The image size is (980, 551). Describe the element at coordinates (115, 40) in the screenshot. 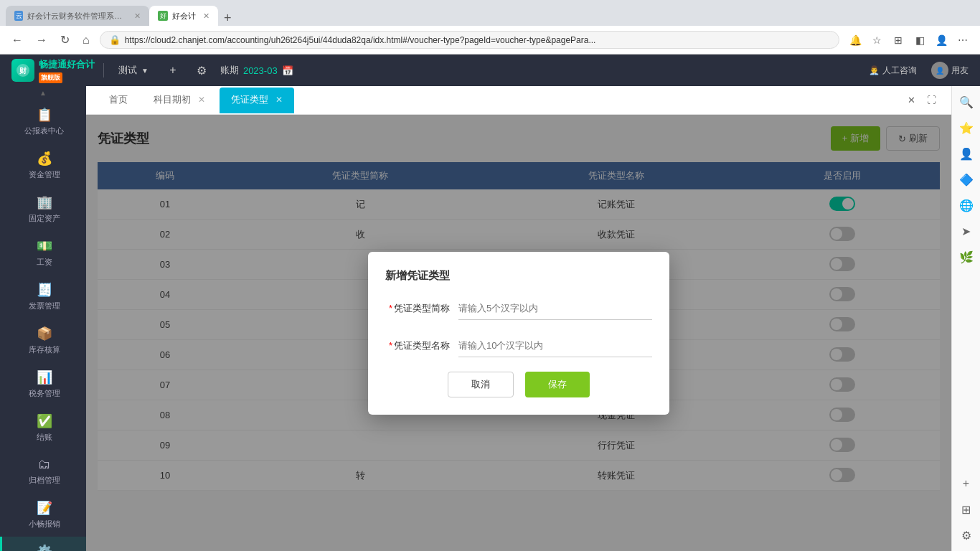

I see `lock-icon: 🔒` at that location.